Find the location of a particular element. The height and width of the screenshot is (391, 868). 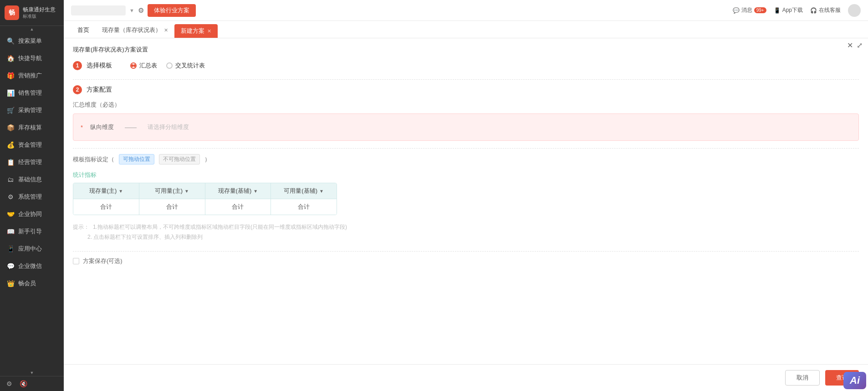

step2-header: 2 方案配置 is located at coordinates (466, 90).